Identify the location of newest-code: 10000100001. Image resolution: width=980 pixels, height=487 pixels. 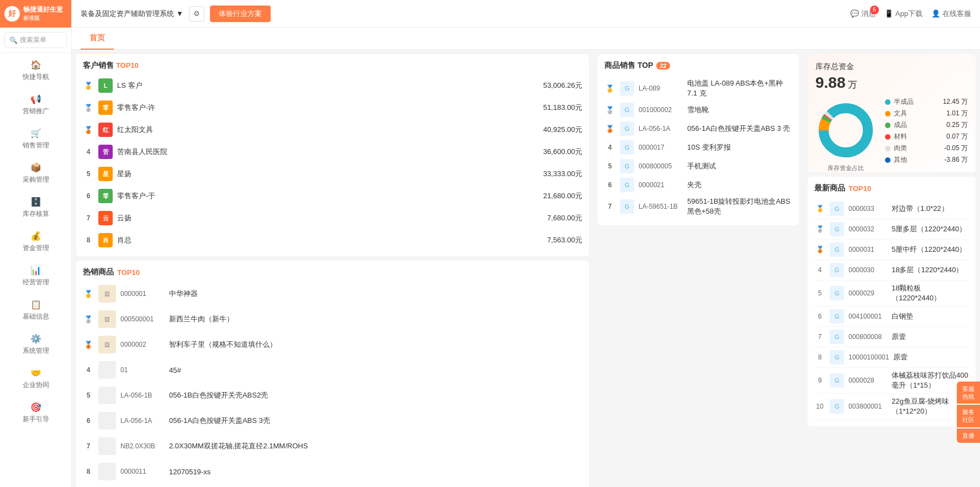
(868, 357).